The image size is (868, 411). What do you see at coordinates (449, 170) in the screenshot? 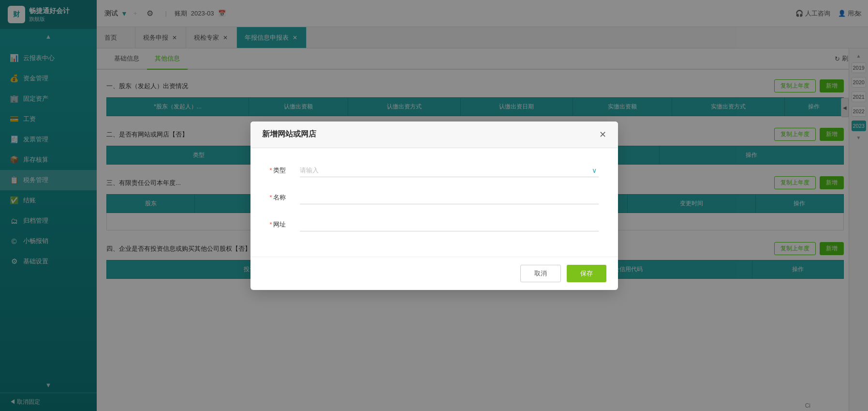
I see `type-input-wrap: ∨` at bounding box center [449, 170].